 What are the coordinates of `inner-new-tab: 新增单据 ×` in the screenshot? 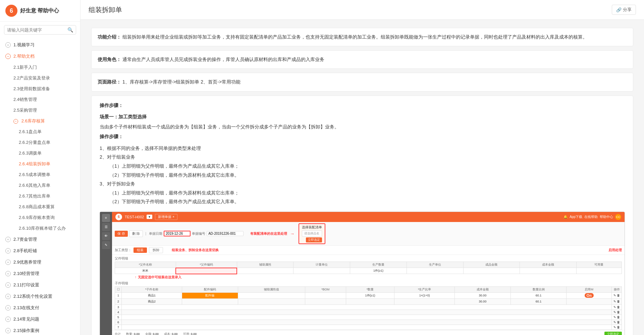 It's located at (166, 217).